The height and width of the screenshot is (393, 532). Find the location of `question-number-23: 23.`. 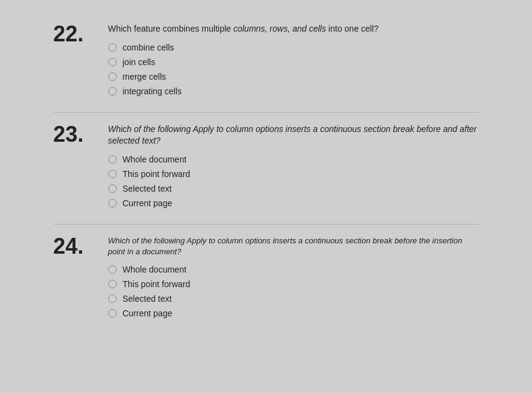

question-number-23: 23. is located at coordinates (78, 134).